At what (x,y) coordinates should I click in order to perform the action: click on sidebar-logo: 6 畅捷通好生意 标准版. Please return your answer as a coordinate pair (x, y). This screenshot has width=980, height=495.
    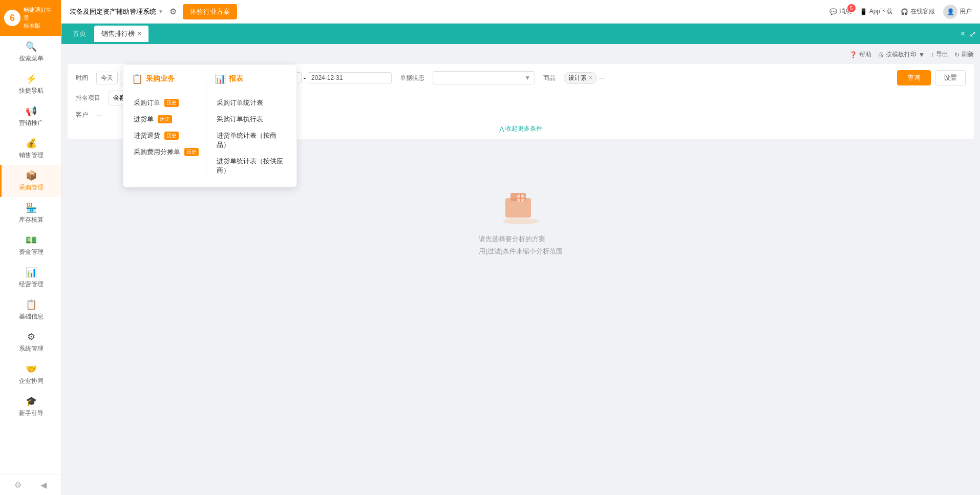
    Looking at the image, I should click on (31, 18).